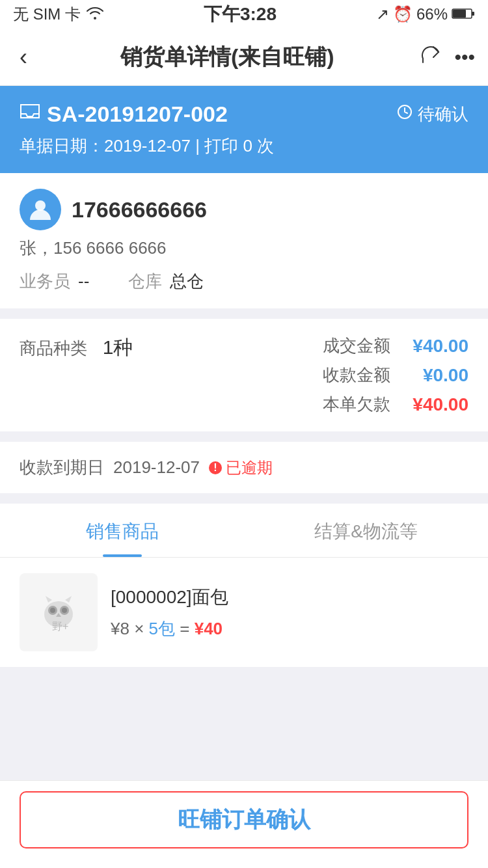 The height and width of the screenshot is (868, 488). What do you see at coordinates (45, 281) in the screenshot?
I see `salesperson-label: 业务员` at bounding box center [45, 281].